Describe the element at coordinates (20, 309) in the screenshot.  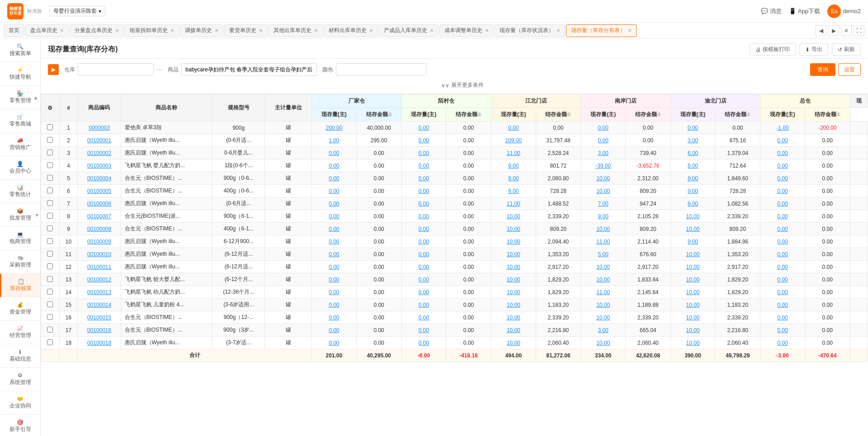
I see `sidebar-item-finance: 💰 资金管理` at that location.